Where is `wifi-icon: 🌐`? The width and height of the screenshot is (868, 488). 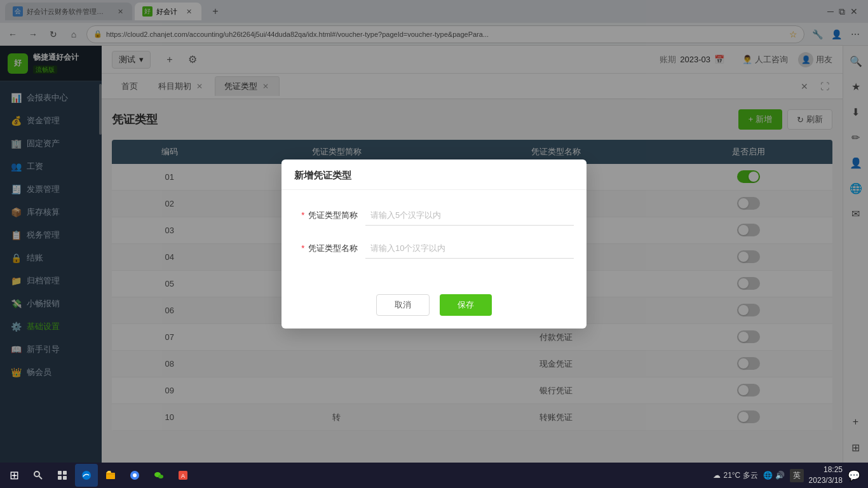 wifi-icon: 🌐 is located at coordinates (768, 475).